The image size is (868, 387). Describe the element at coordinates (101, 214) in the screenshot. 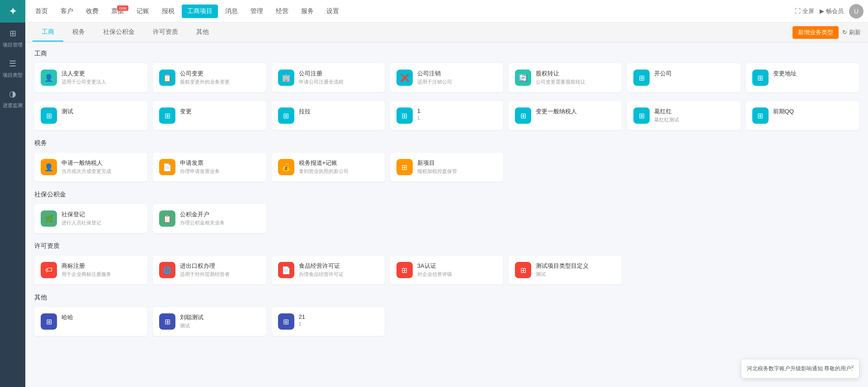

I see `card-title-sb1: 社保登记` at that location.